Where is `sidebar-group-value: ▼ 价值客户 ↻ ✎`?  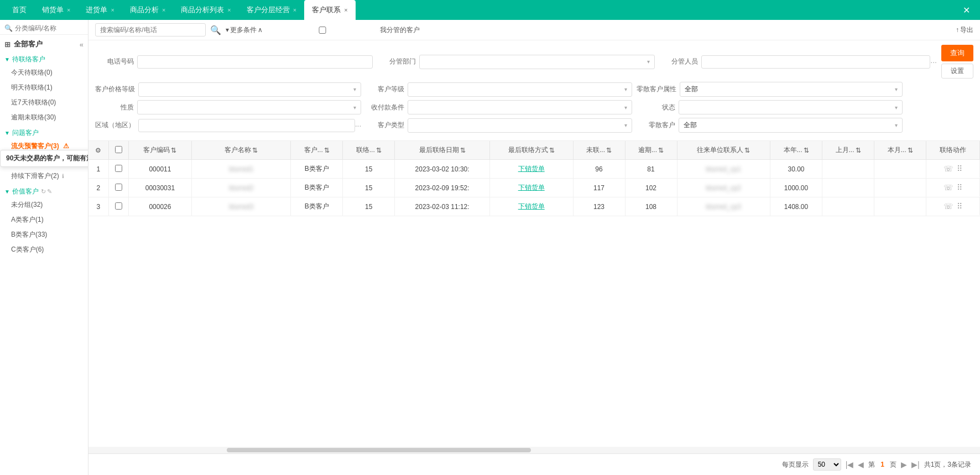
sidebar-group-value: ▼ 价值客户 ↻ ✎ is located at coordinates (44, 190).